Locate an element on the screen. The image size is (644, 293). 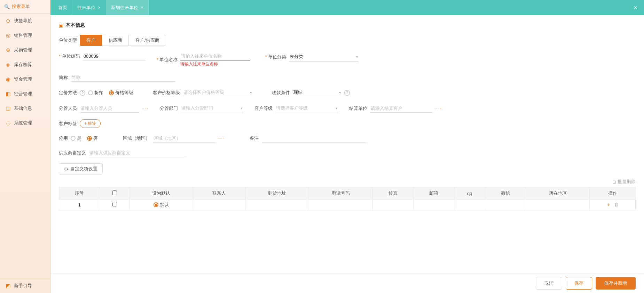
unit-category-select: 未分类 ▾ is located at coordinates (324, 57).